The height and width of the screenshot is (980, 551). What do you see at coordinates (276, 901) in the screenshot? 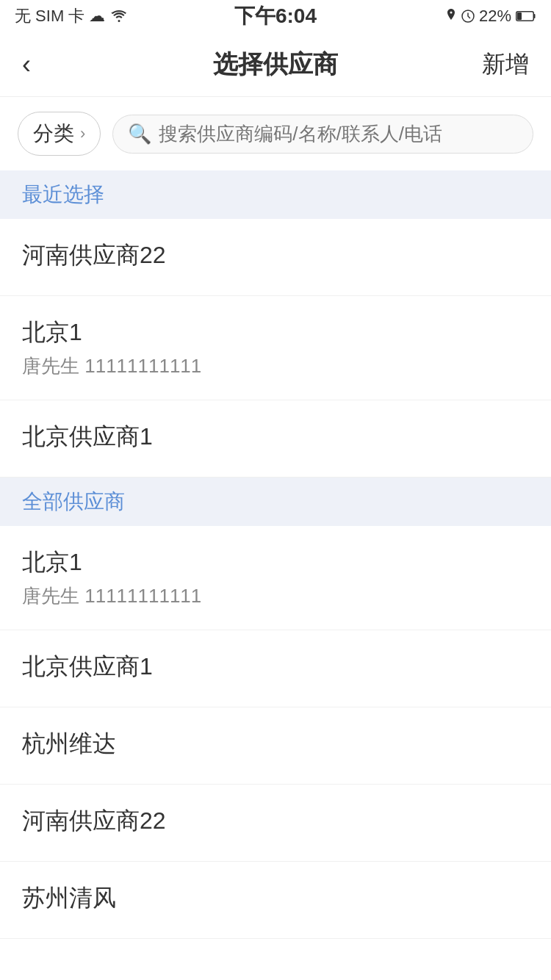
I see `list-item: 苏州清风` at bounding box center [276, 901].